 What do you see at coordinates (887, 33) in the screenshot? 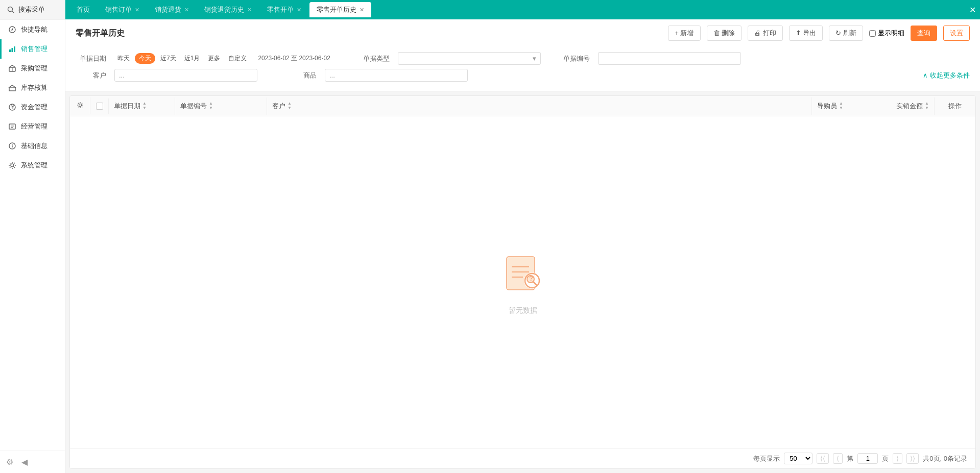
I see `display-detail-toggle: 显示明细` at bounding box center [887, 33].